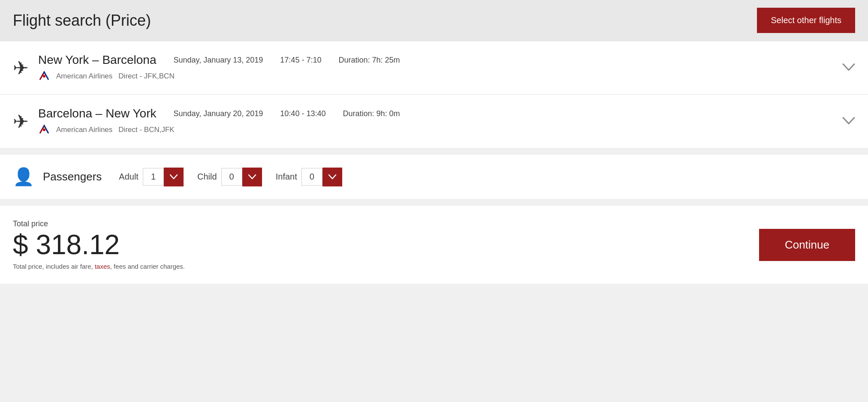 The width and height of the screenshot is (868, 402). I want to click on adult-control: Adult 1, so click(151, 177).